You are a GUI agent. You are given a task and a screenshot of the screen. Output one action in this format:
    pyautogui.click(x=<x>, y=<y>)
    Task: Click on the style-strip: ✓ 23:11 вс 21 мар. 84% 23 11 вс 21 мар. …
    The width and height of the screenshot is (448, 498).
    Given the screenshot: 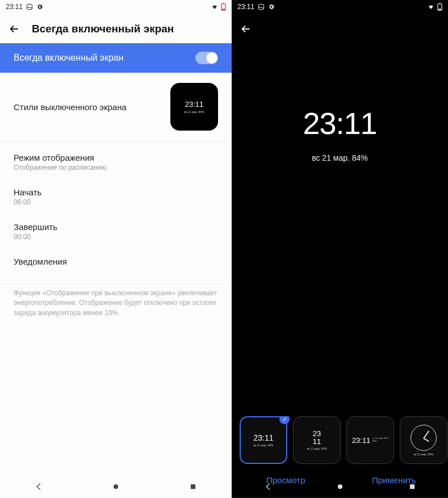 What is the action you would take?
    pyautogui.click(x=340, y=440)
    